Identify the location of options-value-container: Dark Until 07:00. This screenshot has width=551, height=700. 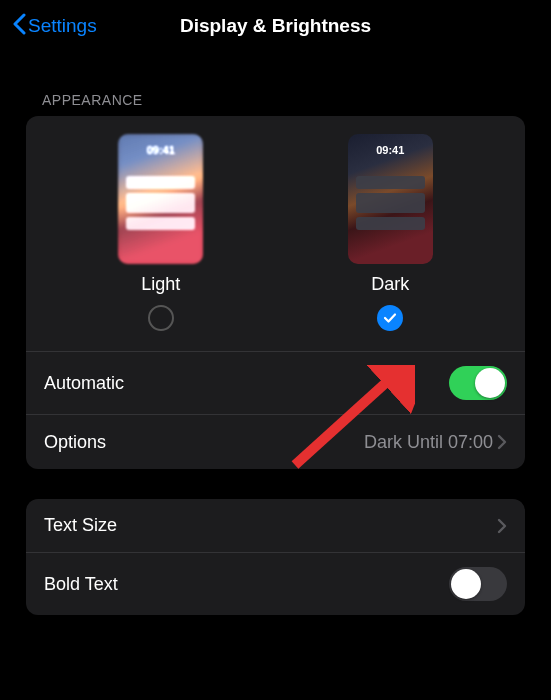
(436, 442).